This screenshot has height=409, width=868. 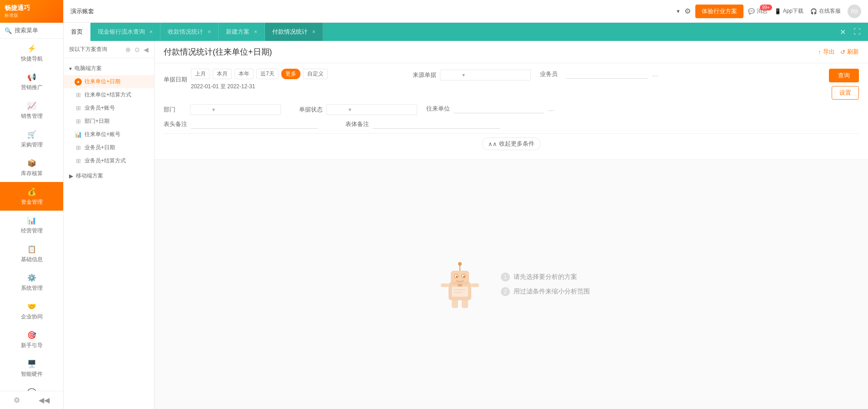 I want to click on empty-hint-1: 1 请先选择要分析的方案, so click(x=545, y=277).